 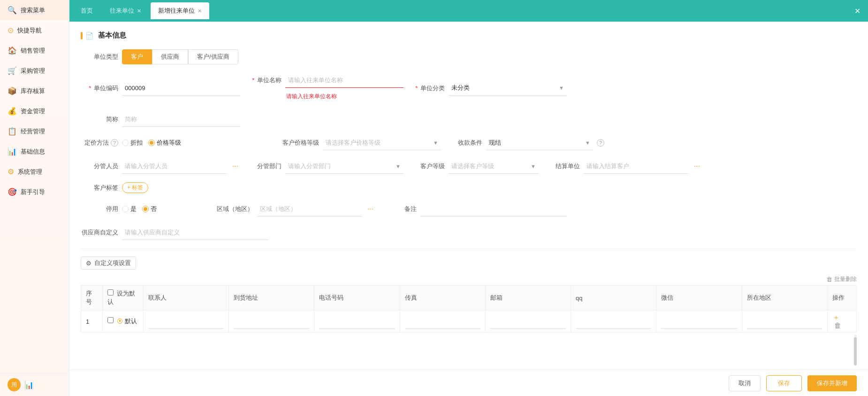 I want to click on type-btn-supplier: 供应商, so click(x=170, y=57).